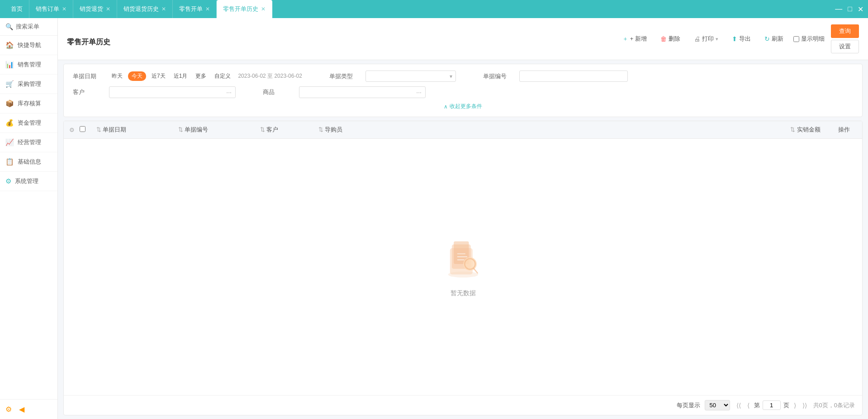 The image size is (868, 419). I want to click on th-amount: ⇅ 实销金额, so click(785, 130).